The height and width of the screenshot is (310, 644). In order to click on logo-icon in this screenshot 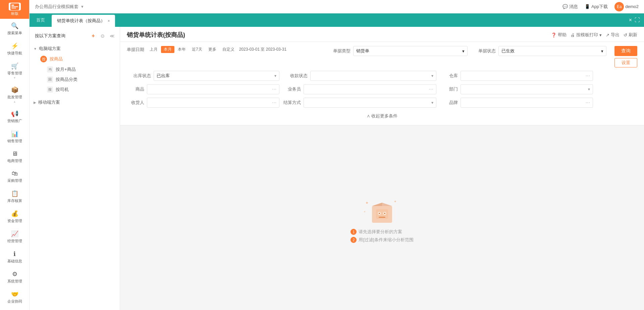, I will do `click(15, 7)`.